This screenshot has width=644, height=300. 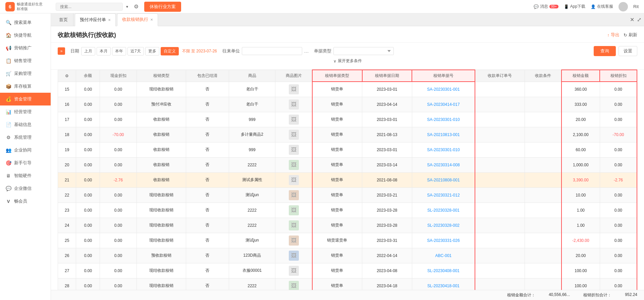 What do you see at coordinates (64, 20) in the screenshot?
I see `tab-home: 首页` at bounding box center [64, 20].